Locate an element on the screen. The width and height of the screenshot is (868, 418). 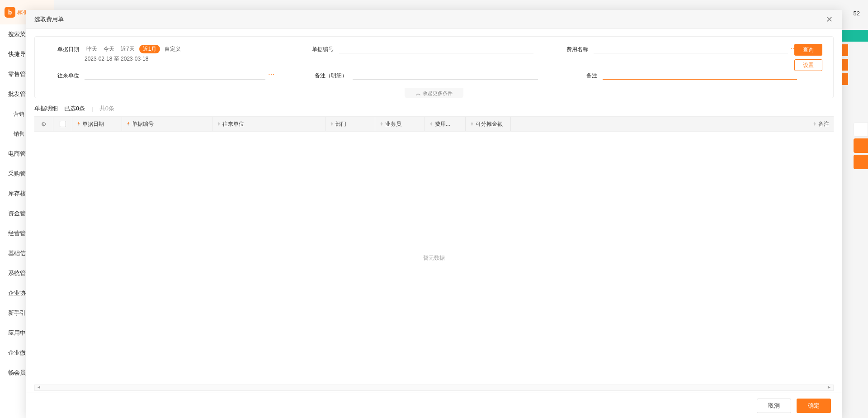
query-button: 查询 is located at coordinates (808, 50).